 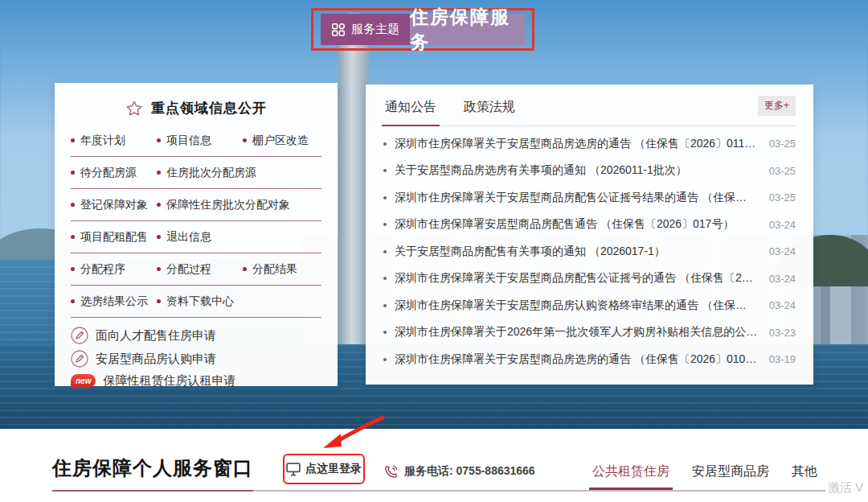 I want to click on info-link-label: 待分配房源, so click(x=108, y=173).